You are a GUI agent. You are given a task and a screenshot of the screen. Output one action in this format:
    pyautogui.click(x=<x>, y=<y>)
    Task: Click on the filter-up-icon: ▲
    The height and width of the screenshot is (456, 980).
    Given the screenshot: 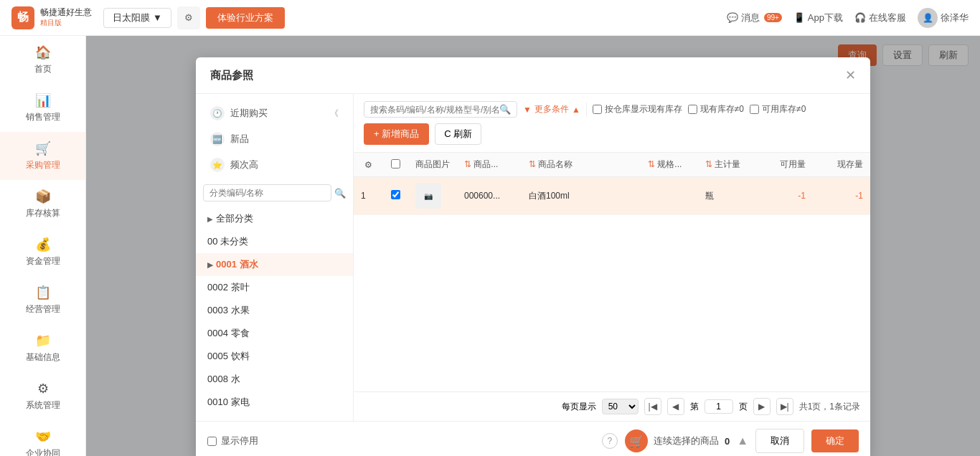 What is the action you would take?
    pyautogui.click(x=576, y=110)
    